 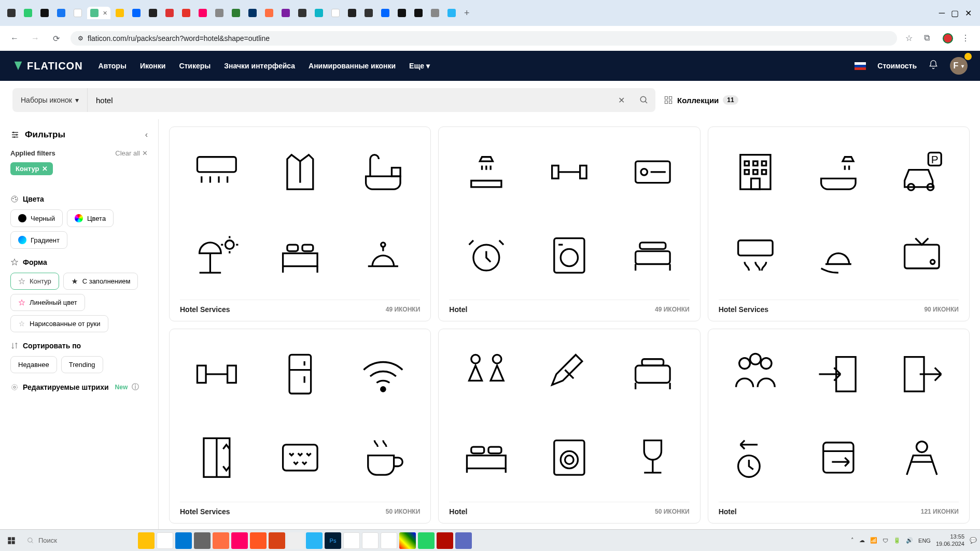 What do you see at coordinates (48, 66) in the screenshot?
I see `flaticon-logo: FLATICON` at bounding box center [48, 66].